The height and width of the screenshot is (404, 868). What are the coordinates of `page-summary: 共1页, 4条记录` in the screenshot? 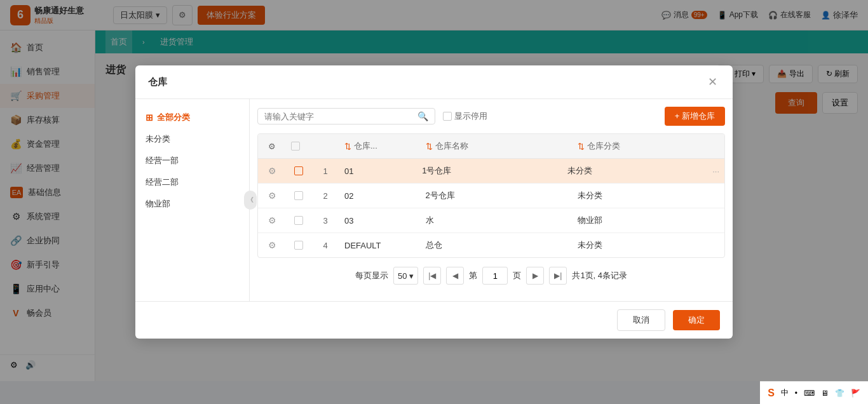 It's located at (600, 276).